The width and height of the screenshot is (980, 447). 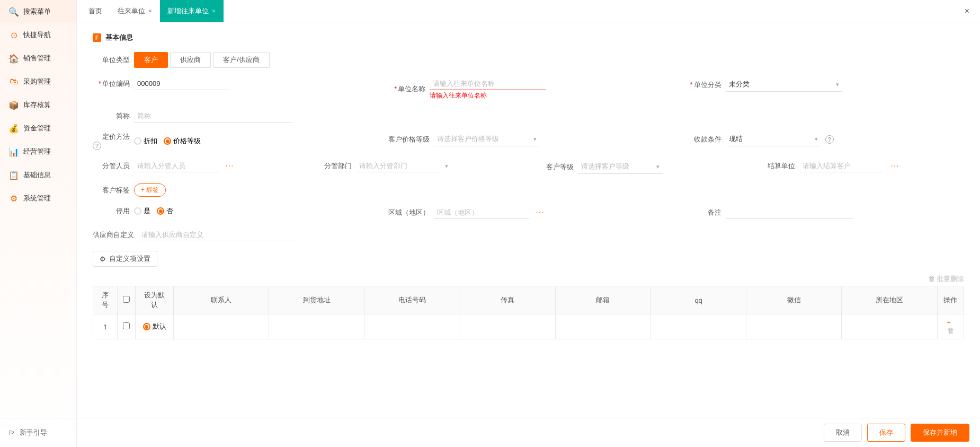 What do you see at coordinates (150, 190) in the screenshot?
I see `add-tag-button: + 标签` at bounding box center [150, 190].